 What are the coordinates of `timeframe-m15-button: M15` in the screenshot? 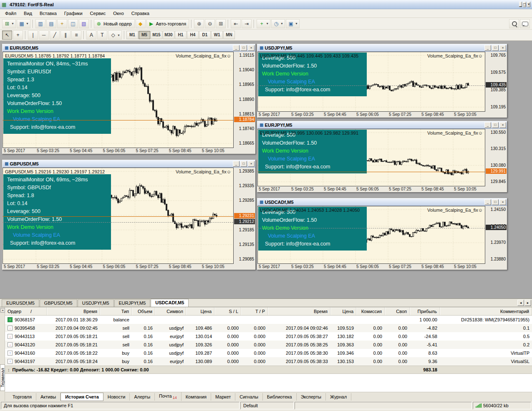 It's located at (156, 35).